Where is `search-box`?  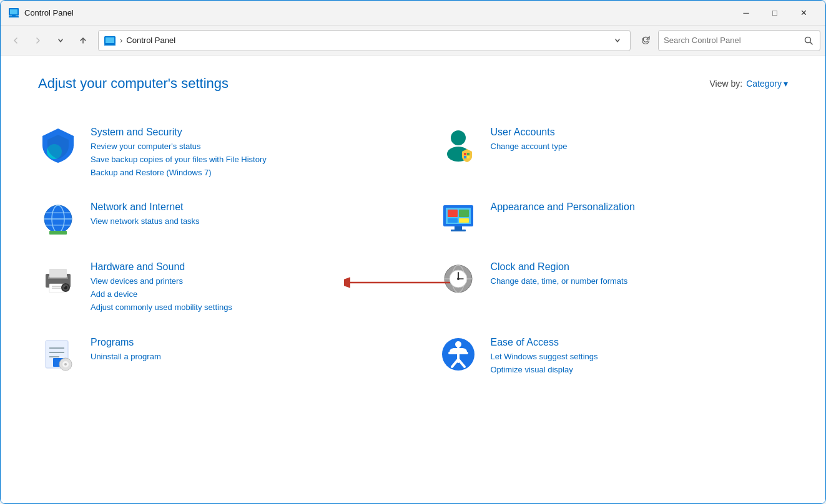
search-box is located at coordinates (739, 41).